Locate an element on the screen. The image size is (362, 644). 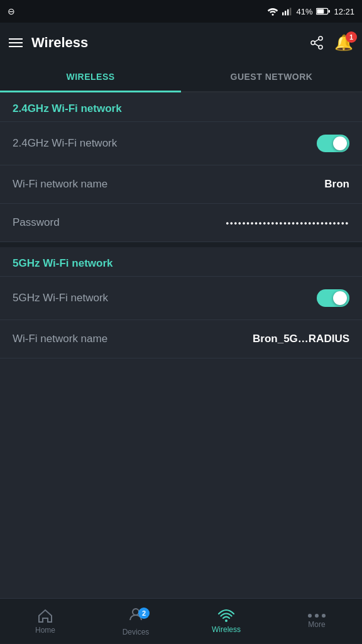
notification-badge: 1 is located at coordinates (351, 37).